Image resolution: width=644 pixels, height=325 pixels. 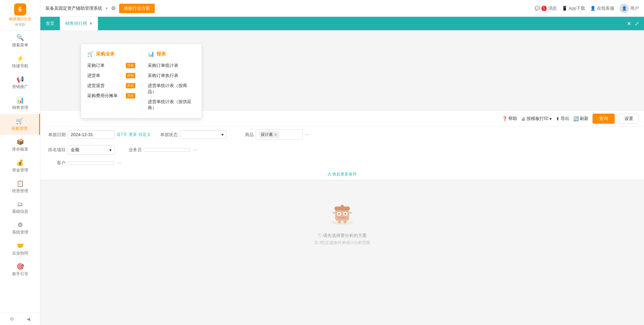 I want to click on sidebar-item-inventory: 📦库存核算, so click(x=20, y=145).